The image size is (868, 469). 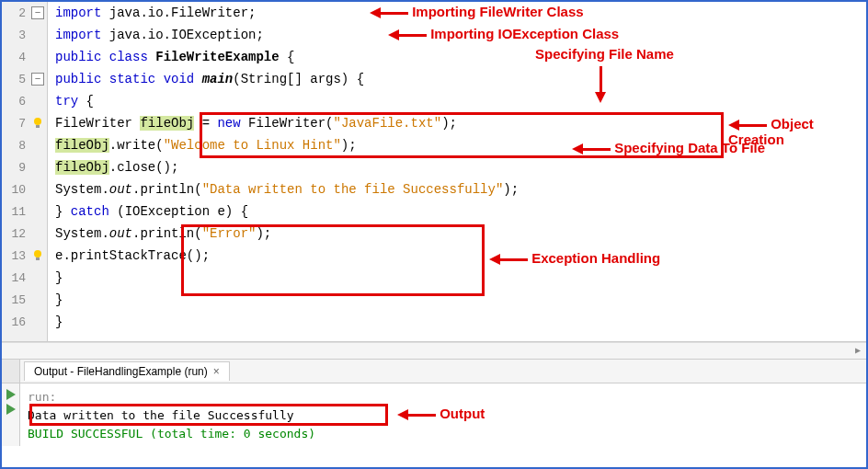 I want to click on line-number: 15, so click(x=16, y=300).